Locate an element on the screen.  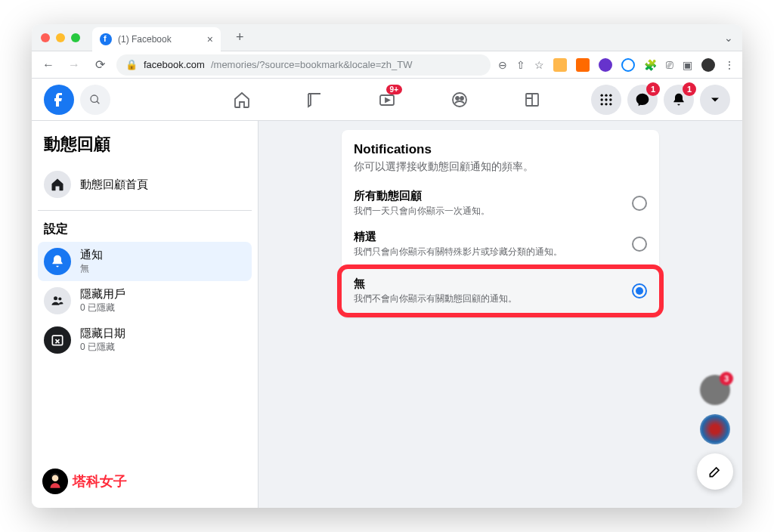
highlighted-region: 無 我們不會向你顯示有關動態回顧的通知。 is located at coordinates (500, 291).